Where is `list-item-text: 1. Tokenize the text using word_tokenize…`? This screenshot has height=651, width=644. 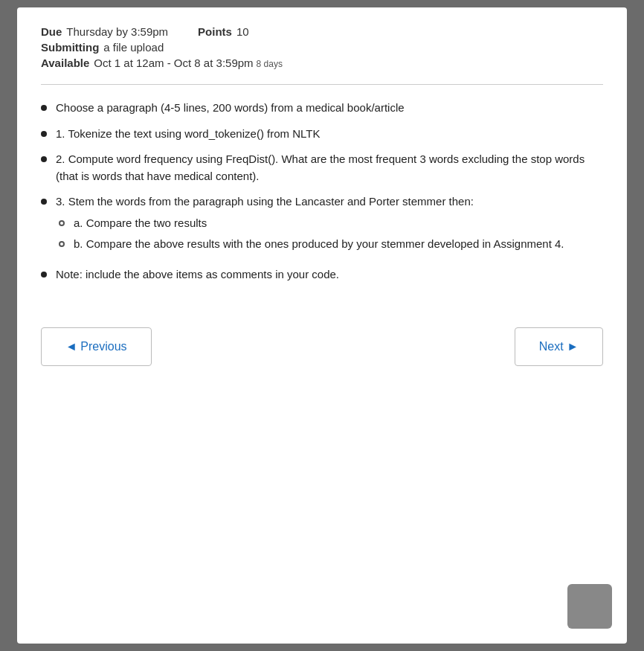 list-item-text: 1. Tokenize the text using word_tokenize… is located at coordinates (329, 134).